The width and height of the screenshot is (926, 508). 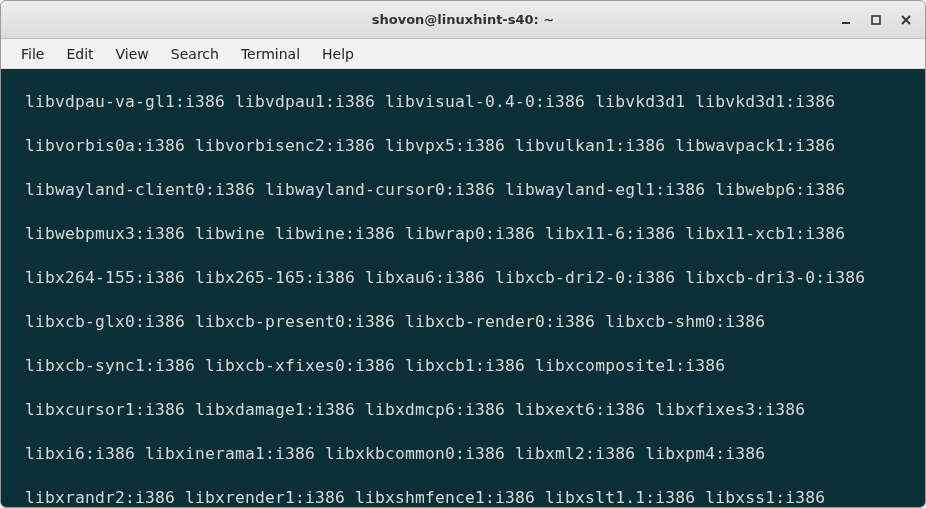 I want to click on close-icon, so click(x=906, y=20).